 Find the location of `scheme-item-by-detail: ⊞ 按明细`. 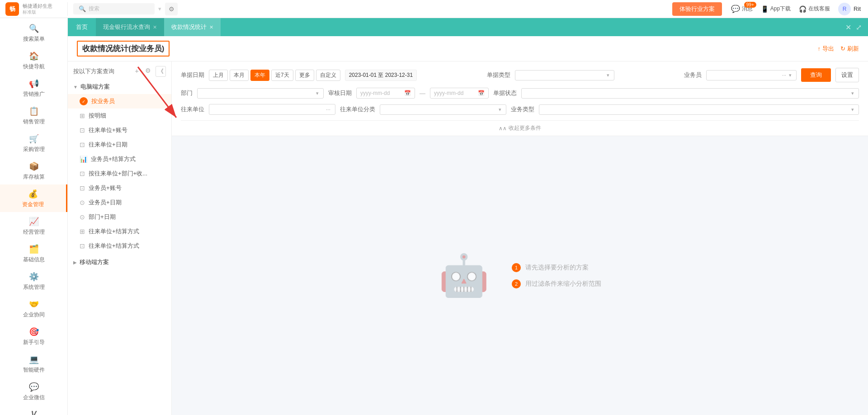

scheme-item-by-detail: ⊞ 按明细 is located at coordinates (119, 116).